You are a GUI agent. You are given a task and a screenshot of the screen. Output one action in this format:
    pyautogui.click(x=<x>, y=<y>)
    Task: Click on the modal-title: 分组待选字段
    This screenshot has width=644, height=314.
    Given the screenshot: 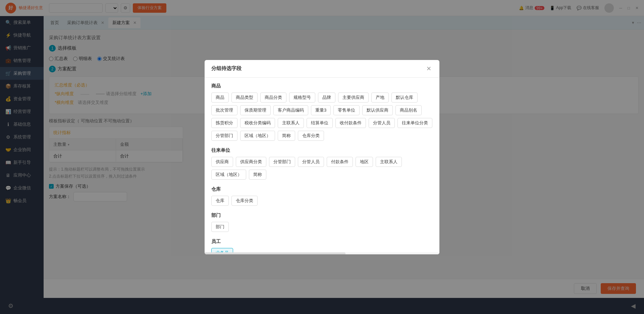 What is the action you would take?
    pyautogui.click(x=226, y=68)
    